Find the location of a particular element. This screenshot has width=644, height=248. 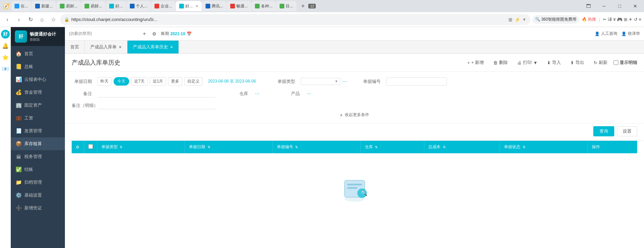

calendar-icon: 📅 is located at coordinates (189, 34).